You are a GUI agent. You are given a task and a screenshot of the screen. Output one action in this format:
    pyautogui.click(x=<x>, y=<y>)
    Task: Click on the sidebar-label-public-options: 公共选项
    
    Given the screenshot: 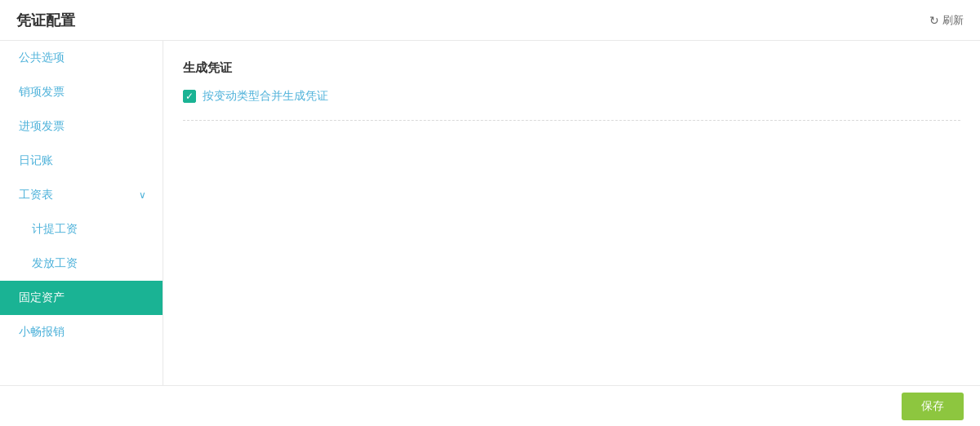 What is the action you would take?
    pyautogui.click(x=42, y=58)
    